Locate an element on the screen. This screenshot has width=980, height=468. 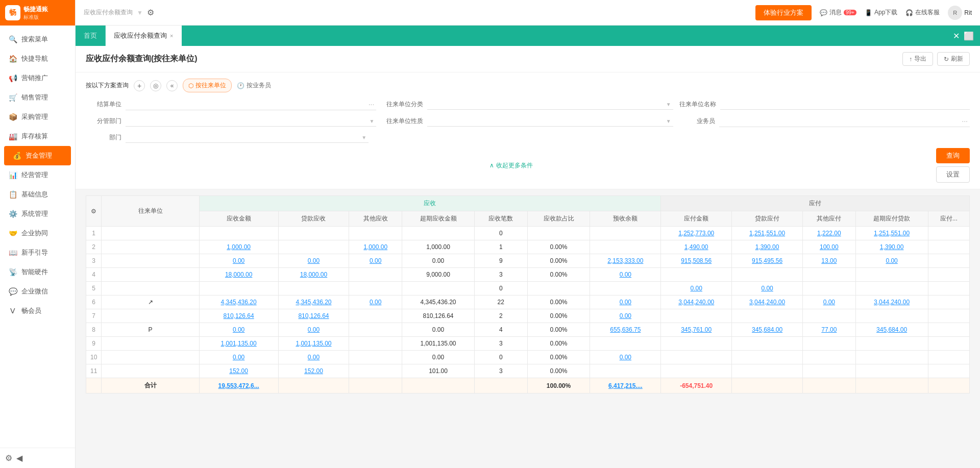
cell-ar: 810,126.64 is located at coordinates (239, 316).